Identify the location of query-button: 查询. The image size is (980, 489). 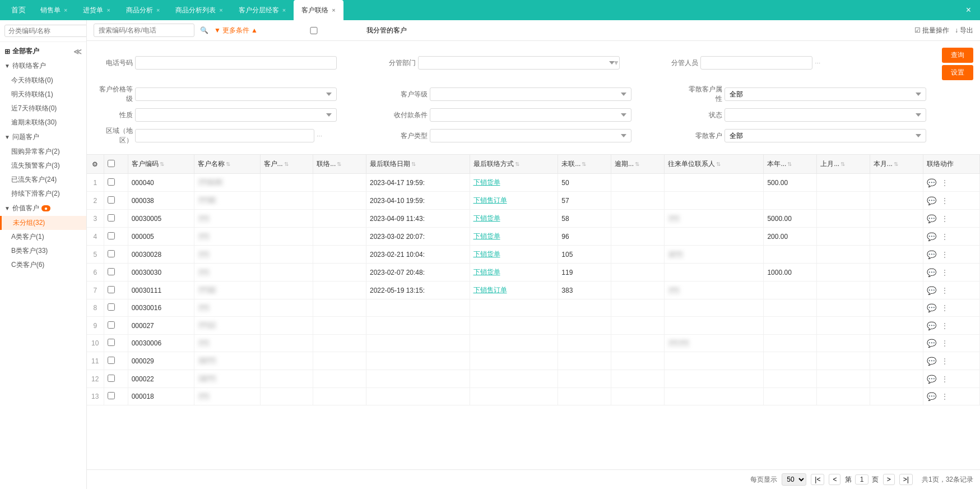
(958, 55).